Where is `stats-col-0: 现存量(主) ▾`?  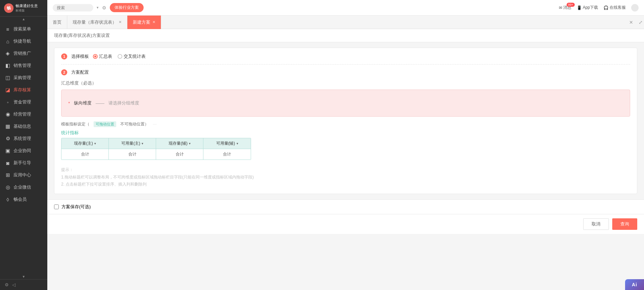 stats-col-0: 现存量(主) ▾ is located at coordinates (85, 143).